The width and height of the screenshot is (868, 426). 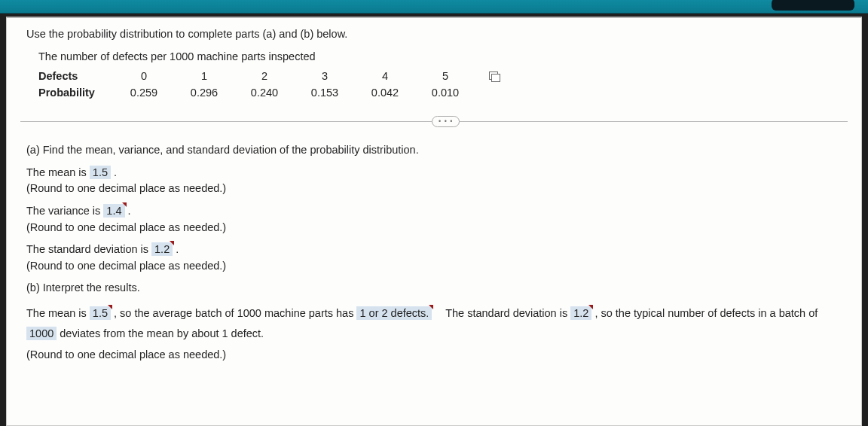 What do you see at coordinates (100, 172) in the screenshot?
I see `mean-answer-input: 1.5` at bounding box center [100, 172].